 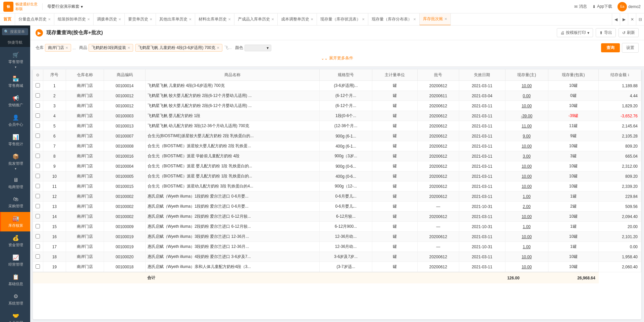 What do you see at coordinates (228, 48) in the screenshot?
I see `product-tag-more: 飞...` at bounding box center [228, 48].